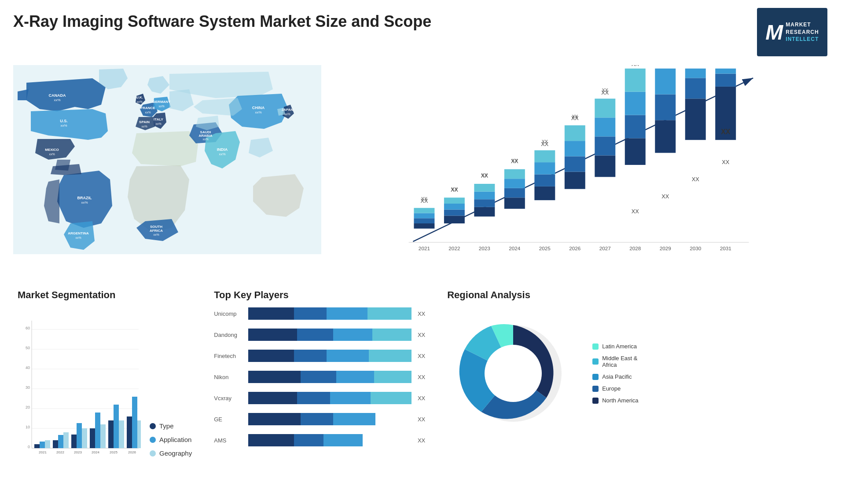 This screenshot has width=845, height=504. I want to click on player-name-vcxray: Vcxray, so click(229, 398).